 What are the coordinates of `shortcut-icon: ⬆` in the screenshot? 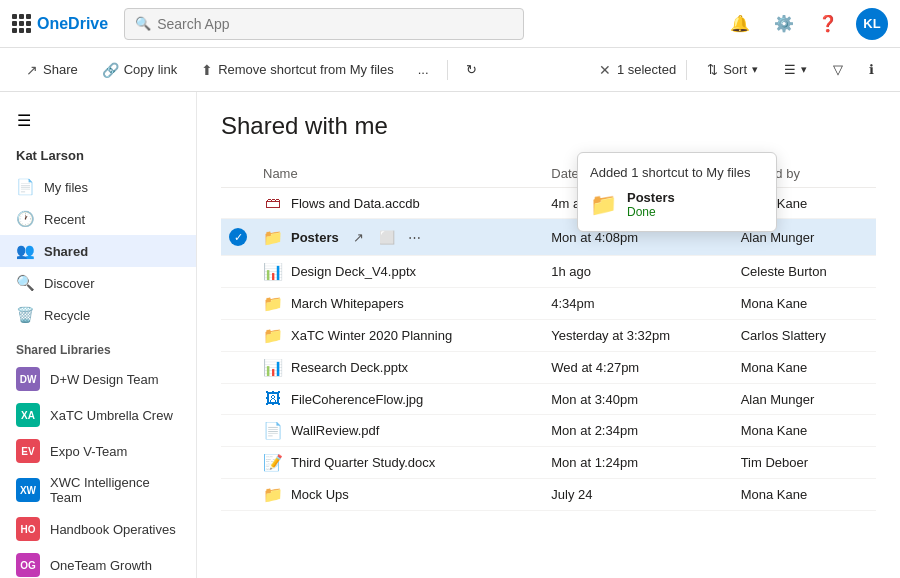 It's located at (207, 70).